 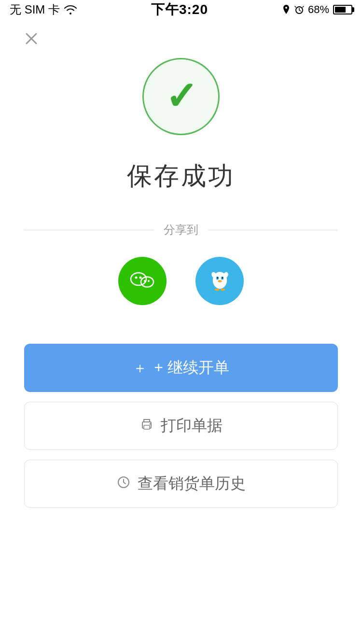 What do you see at coordinates (181, 230) in the screenshot?
I see `divider-row: 分享到` at bounding box center [181, 230].